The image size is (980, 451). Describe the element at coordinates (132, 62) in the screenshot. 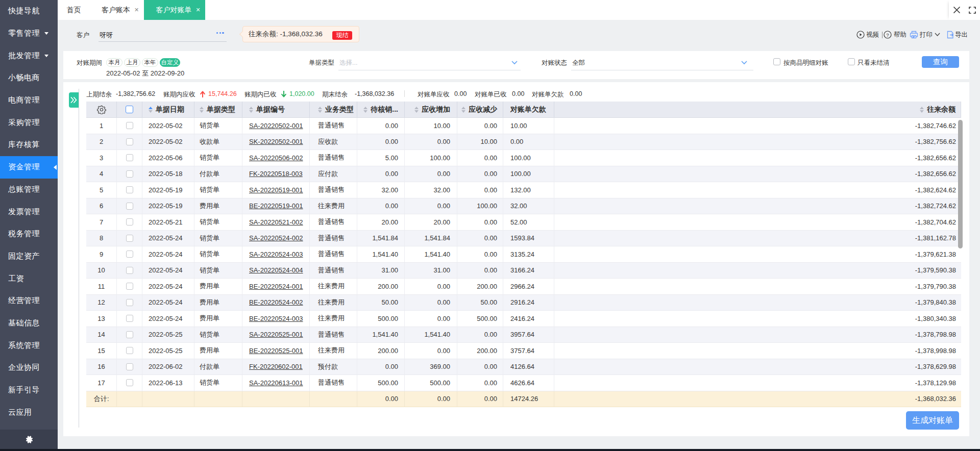

I see `period-pill-上月: 上月` at that location.